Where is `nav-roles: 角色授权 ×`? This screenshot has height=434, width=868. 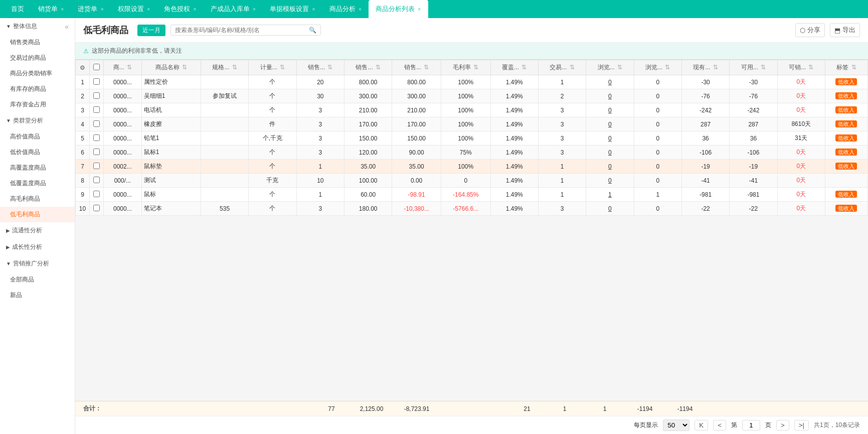 nav-roles: 角色授权 × is located at coordinates (180, 9).